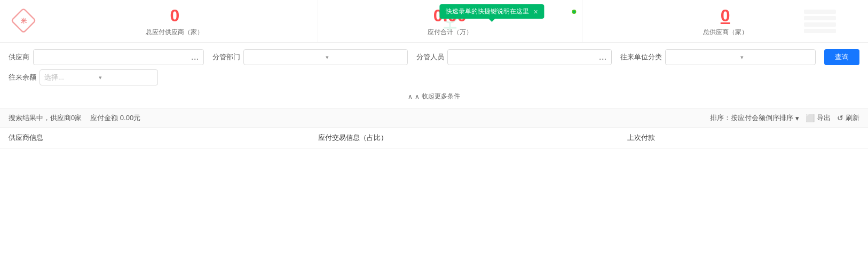  I want to click on filter-category: 往来单位分类 ▾, so click(718, 57).